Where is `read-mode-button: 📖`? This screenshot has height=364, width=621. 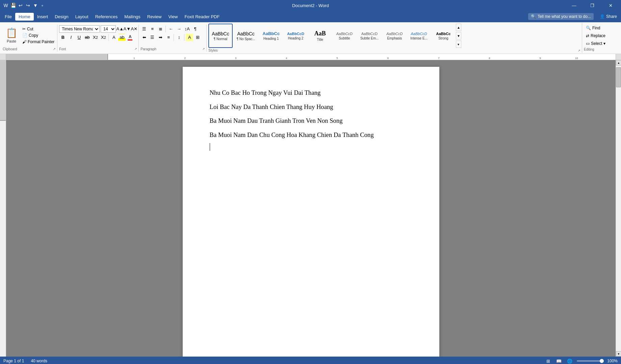
read-mode-button: 📖 is located at coordinates (559, 361).